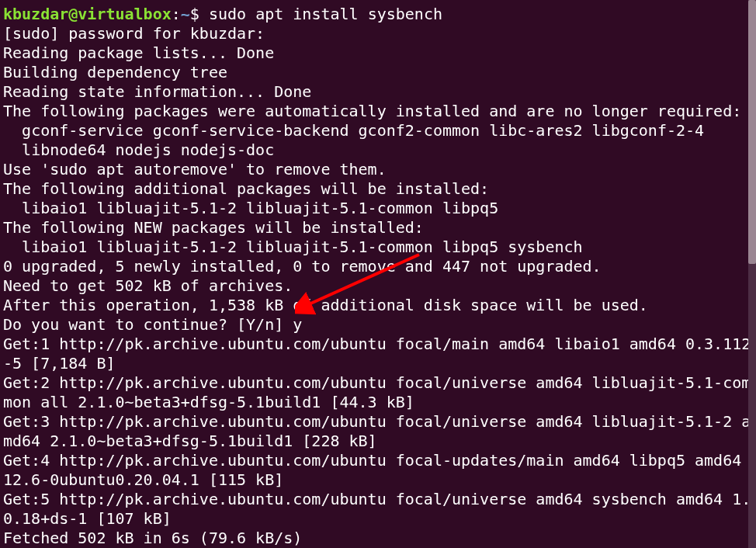 This screenshot has height=548, width=756. I want to click on output-line: Fetched 502 kB in 6s (79.6 kB/s), so click(152, 538).